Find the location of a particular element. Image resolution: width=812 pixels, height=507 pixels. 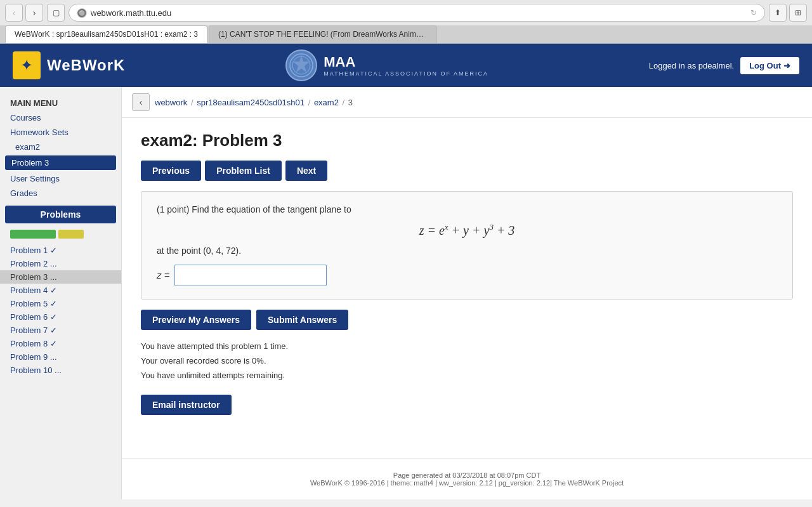

site-footer: Page generated at 03/23/2018 at 08:07pm … is located at coordinates (467, 478).